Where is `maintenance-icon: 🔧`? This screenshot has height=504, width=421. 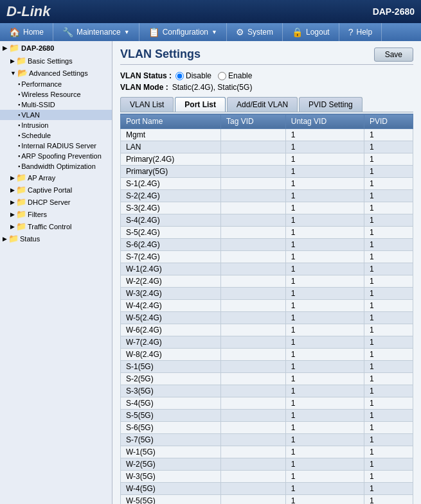
maintenance-icon: 🔧 is located at coordinates (68, 32).